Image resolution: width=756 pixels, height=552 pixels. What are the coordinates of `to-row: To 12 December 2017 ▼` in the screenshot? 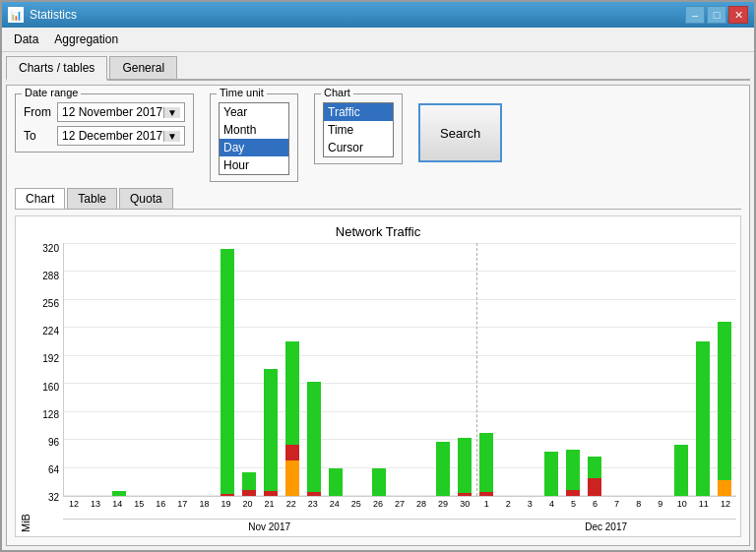 It's located at (104, 136).